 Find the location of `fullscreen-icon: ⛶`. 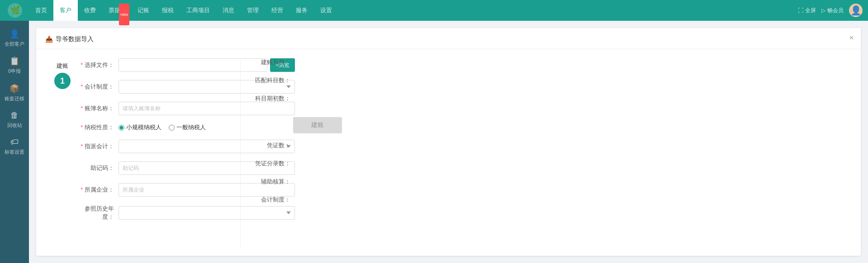

fullscreen-icon: ⛶ is located at coordinates (801, 10).